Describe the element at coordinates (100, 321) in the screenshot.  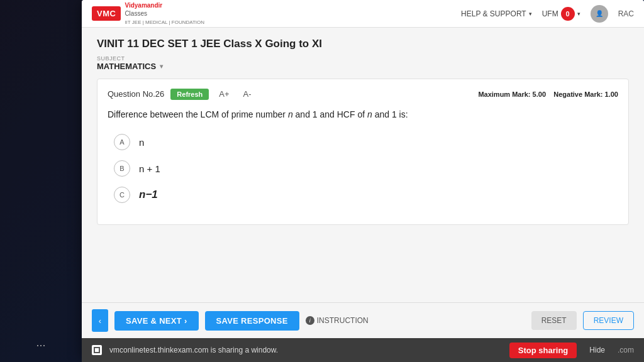
I see `prev-question-button: ‹` at that location.